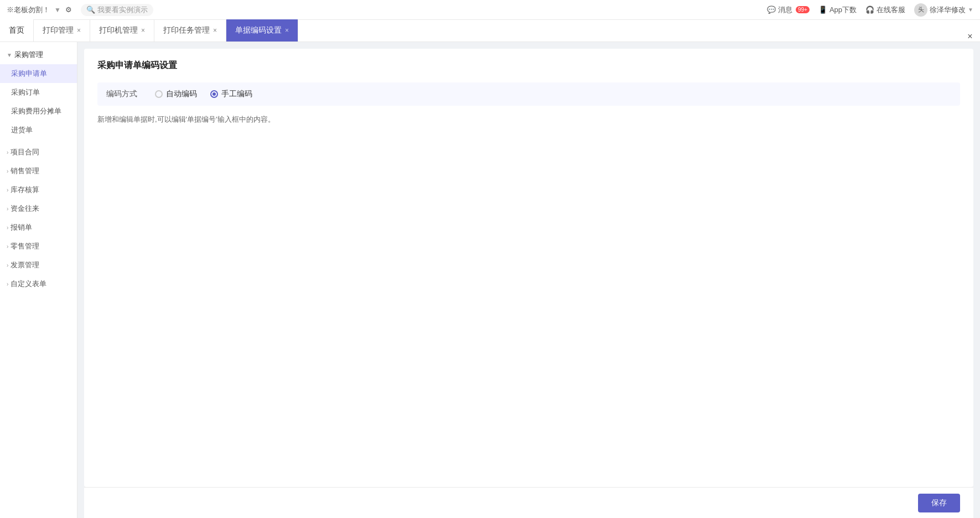 This screenshot has width=980, height=518. I want to click on sidebar-item-invoice-mgmt: › 发票管理, so click(39, 265).